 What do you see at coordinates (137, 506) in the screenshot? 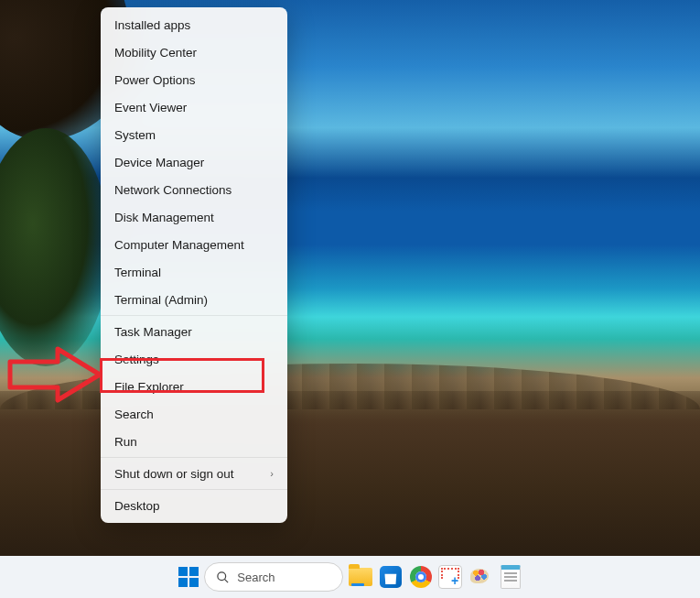
I see `menu-item-label: Desktop` at bounding box center [137, 506].